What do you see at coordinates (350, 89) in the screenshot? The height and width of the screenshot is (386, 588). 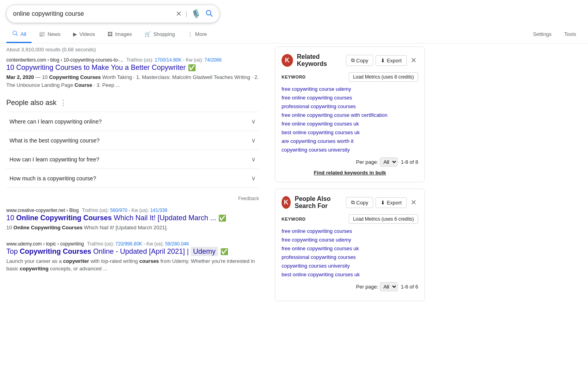 I see `list-item: free copywriting course udemy` at bounding box center [350, 89].